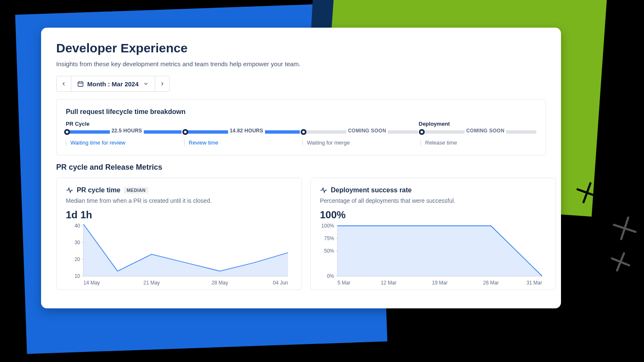 This screenshot has height=362, width=644. What do you see at coordinates (329, 251) in the screenshot?
I see `svg-text: 50%` at bounding box center [329, 251].